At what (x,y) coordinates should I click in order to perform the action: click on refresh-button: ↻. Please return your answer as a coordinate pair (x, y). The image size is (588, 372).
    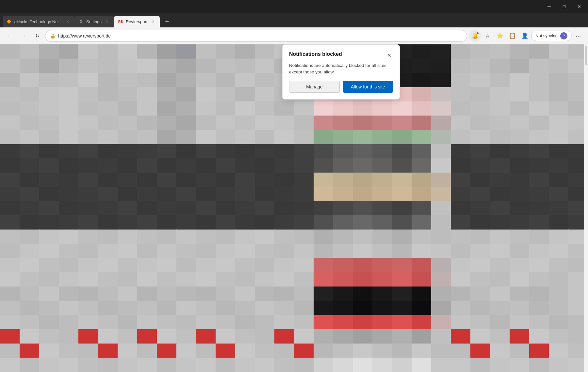
    Looking at the image, I should click on (37, 36).